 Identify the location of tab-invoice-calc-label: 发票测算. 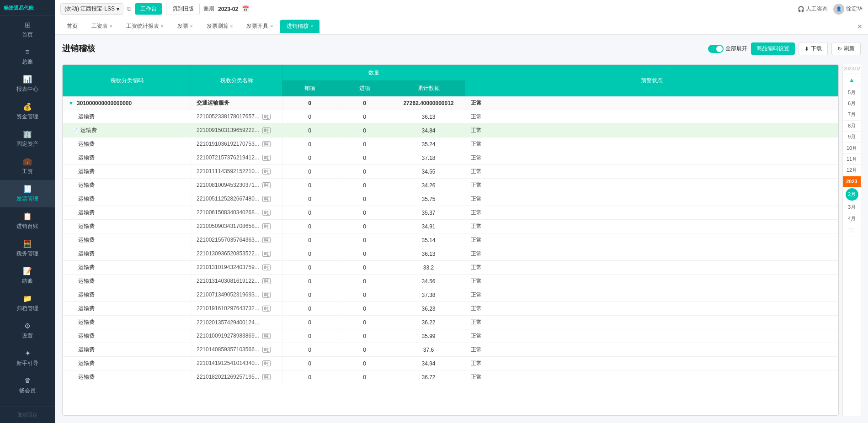
(218, 26).